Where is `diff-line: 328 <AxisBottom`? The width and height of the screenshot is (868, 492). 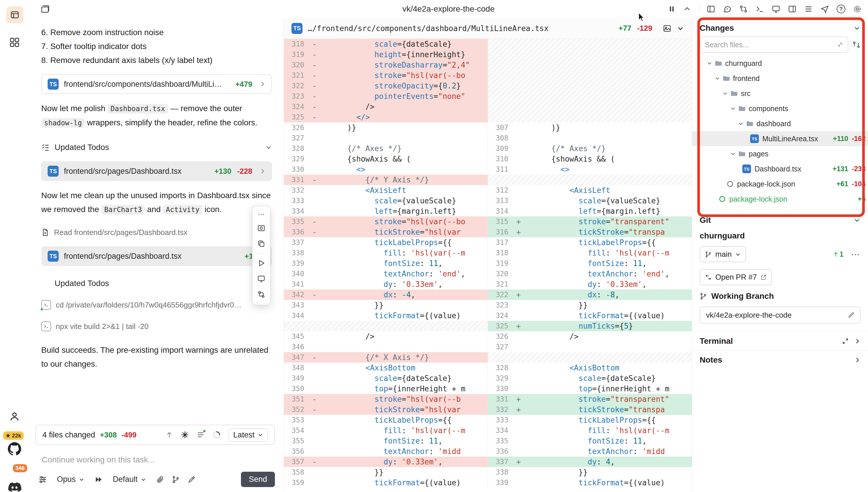
diff-line: 328 <AxisBottom is located at coordinates (590, 368).